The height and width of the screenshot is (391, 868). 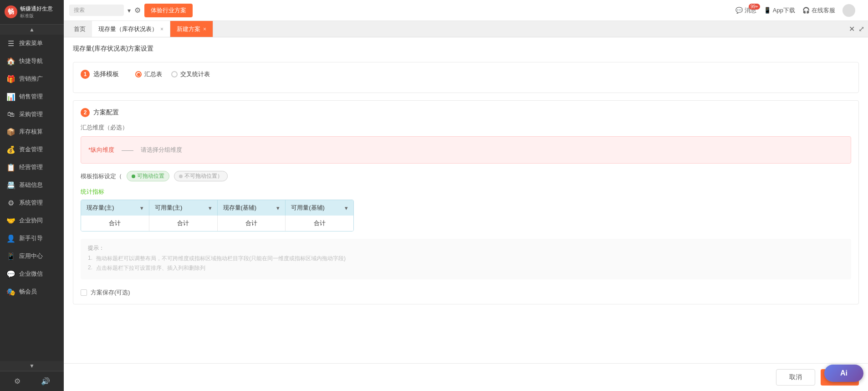 I want to click on topbar: 搜索 ▾ ⚙ 体验行业方案 💬 消息 99+ 📱 App下载 🎧 在线客服, so click(x=466, y=10).